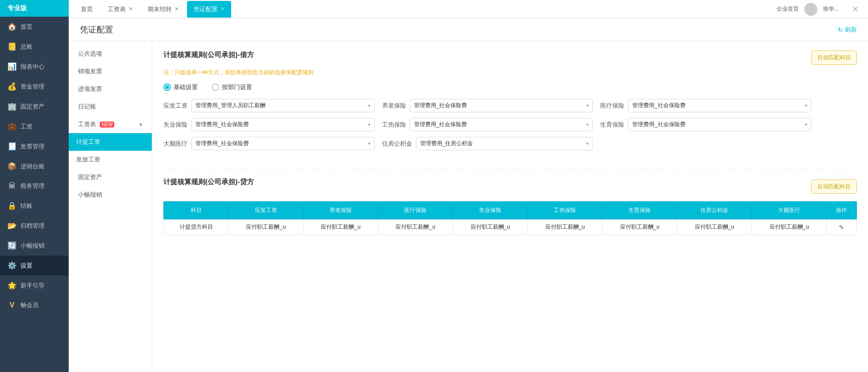  What do you see at coordinates (416, 227) in the screenshot?
I see `td-yiliao: 应付职工薪酬_u` at bounding box center [416, 227].